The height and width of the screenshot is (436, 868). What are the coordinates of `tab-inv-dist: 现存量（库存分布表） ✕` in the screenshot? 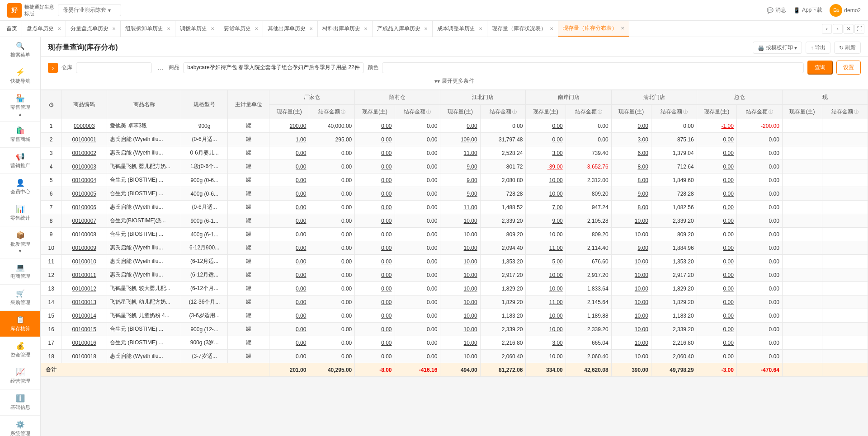 It's located at (594, 29).